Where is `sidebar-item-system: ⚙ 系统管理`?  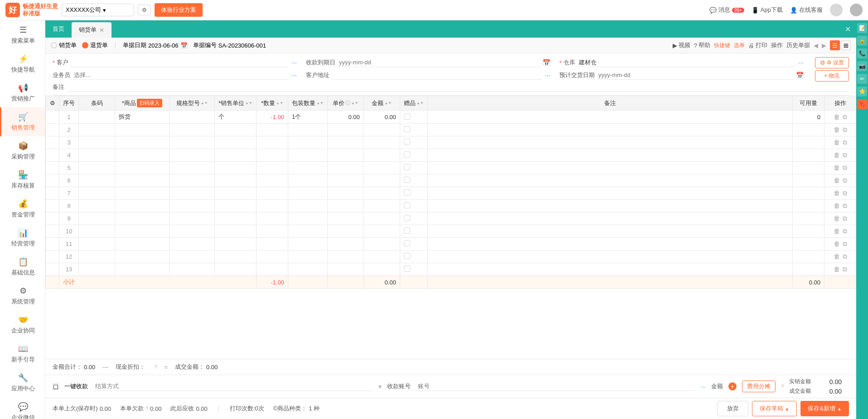
sidebar-item-system: ⚙ 系统管理 is located at coordinates (23, 296).